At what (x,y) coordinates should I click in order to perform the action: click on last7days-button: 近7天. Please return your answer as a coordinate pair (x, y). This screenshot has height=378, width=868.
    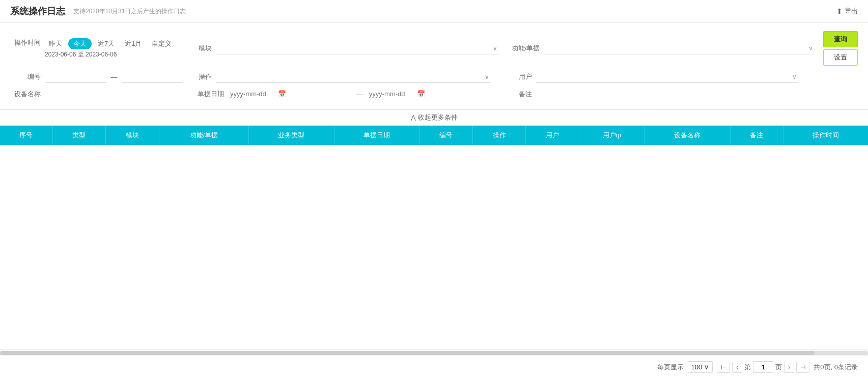
    Looking at the image, I should click on (106, 44).